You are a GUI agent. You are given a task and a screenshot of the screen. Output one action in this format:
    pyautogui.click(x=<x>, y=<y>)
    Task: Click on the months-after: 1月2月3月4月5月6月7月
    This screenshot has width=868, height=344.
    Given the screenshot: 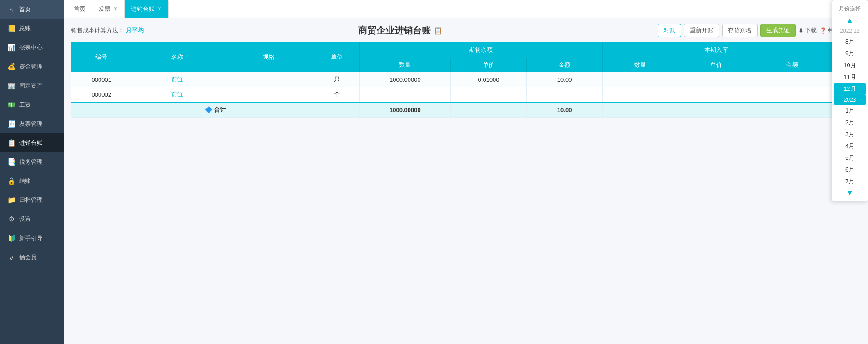 What is the action you would take?
    pyautogui.click(x=850, y=146)
    